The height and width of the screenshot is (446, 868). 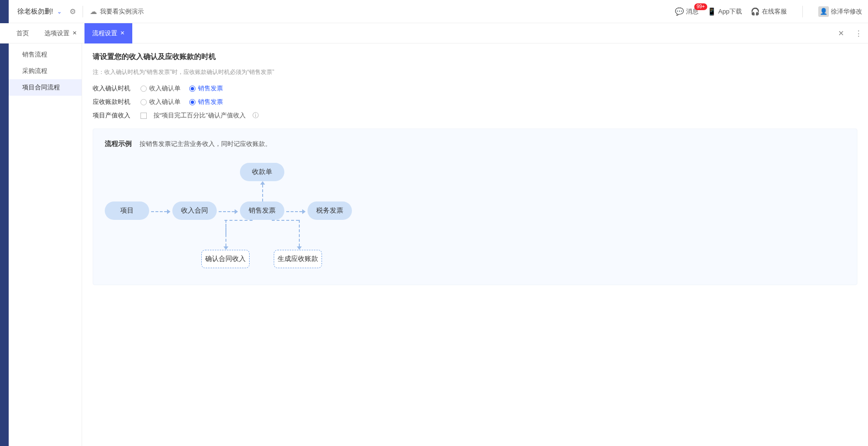 What do you see at coordinates (182, 88) in the screenshot?
I see `radio-group-income: 收入确认单 销售发票` at bounding box center [182, 88].